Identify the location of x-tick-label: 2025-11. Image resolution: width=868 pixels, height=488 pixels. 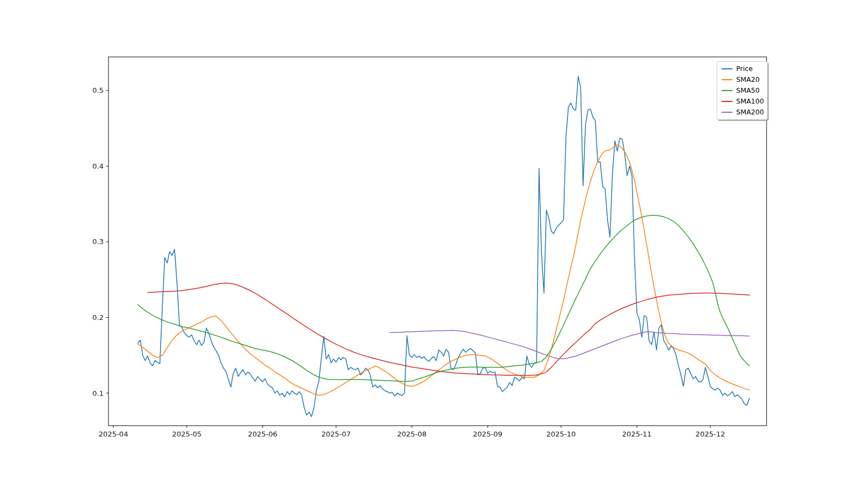
(637, 434).